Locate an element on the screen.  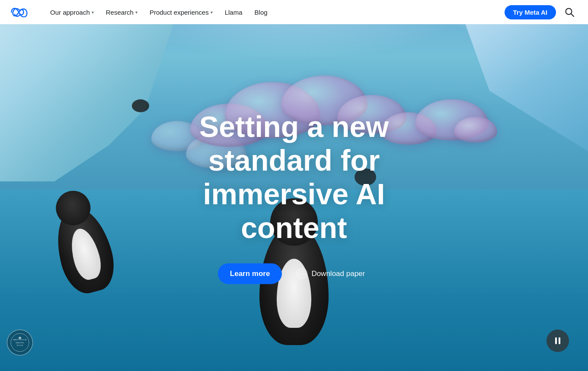
nav-links: Our approach ▾ Research ▾ Product experi… is located at coordinates (275, 12).